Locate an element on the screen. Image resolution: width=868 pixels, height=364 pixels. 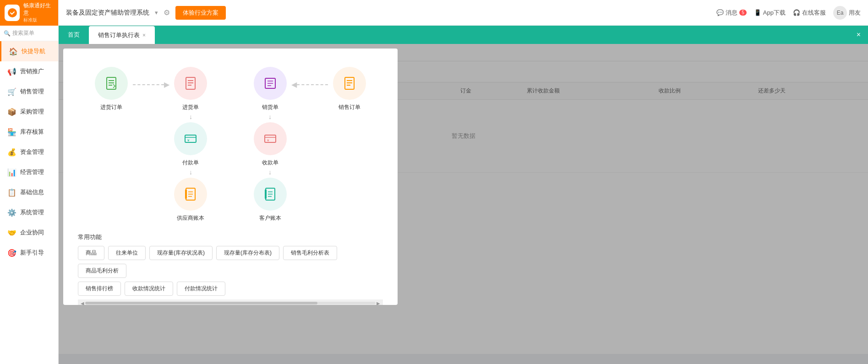
sidebar: 畅康通好生意 标准版 🔍 搜索菜单 🏠 快捷导航 📢 营销推广 🛒 销售管理 is located at coordinates (29, 182).